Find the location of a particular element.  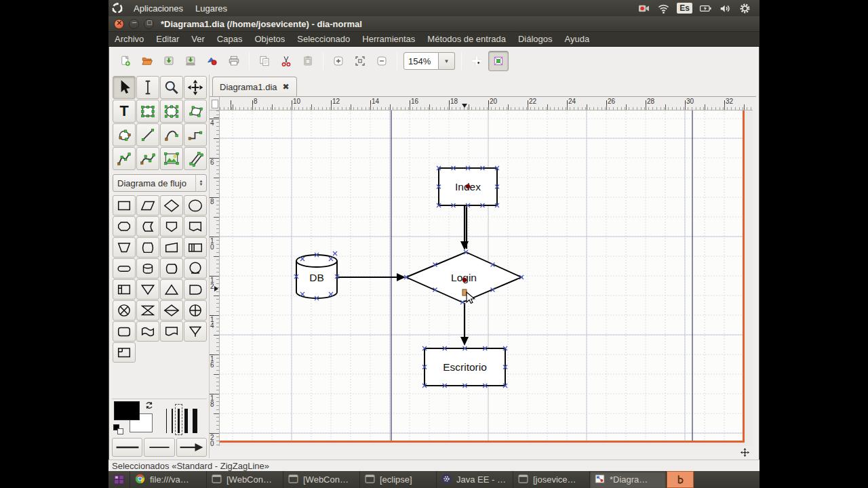

taskbar-item: Java EE - … is located at coordinates (475, 480).